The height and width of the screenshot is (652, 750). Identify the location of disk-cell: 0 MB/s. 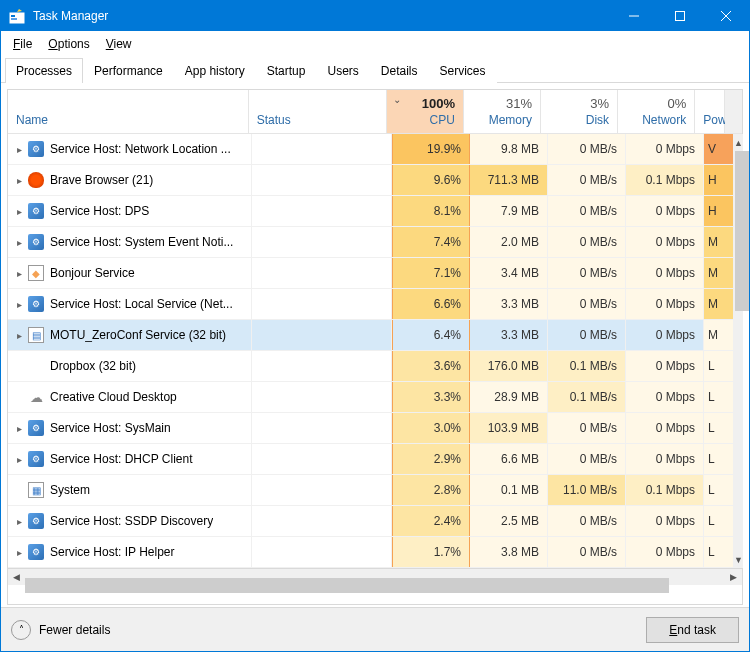
(587, 552).